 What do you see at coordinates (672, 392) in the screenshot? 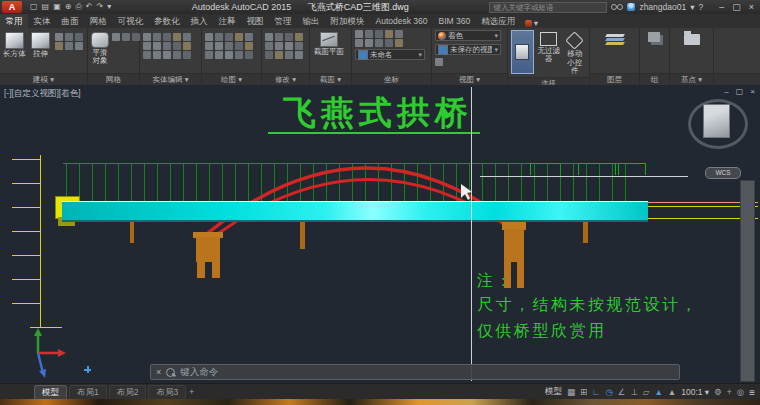
I see `autoscale-icon: ▲` at bounding box center [672, 392].